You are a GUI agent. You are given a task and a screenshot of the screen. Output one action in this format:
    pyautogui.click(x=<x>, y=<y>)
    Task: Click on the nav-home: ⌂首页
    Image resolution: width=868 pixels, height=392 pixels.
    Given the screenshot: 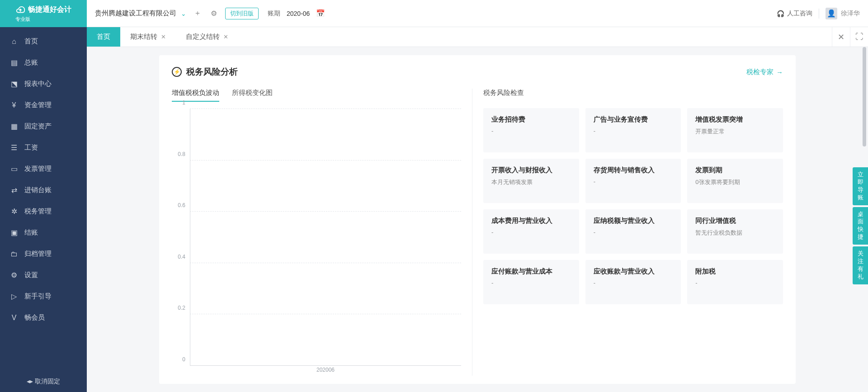 What is the action you would take?
    pyautogui.click(x=43, y=42)
    